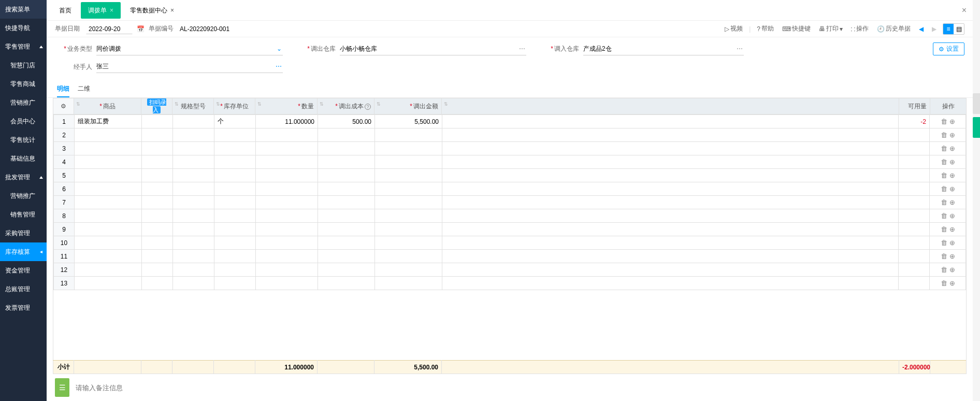 The width and height of the screenshot is (980, 401). Describe the element at coordinates (63, 106) in the screenshot. I see `gear-icon: ⚙` at that location.